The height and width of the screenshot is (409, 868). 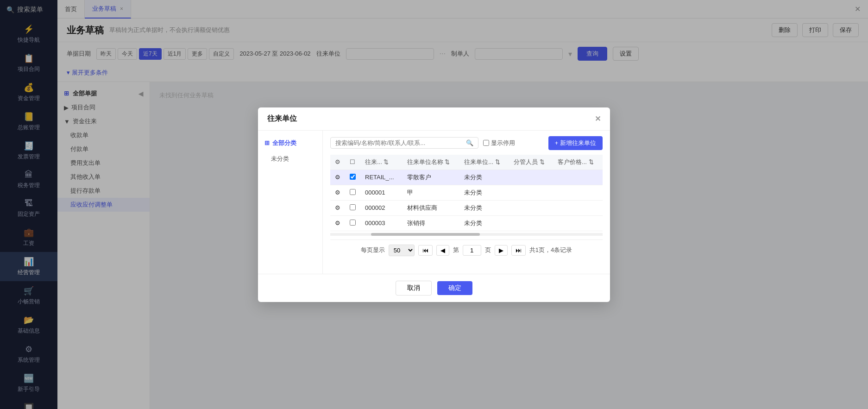 What do you see at coordinates (414, 288) in the screenshot?
I see `cancel-button: 取消` at bounding box center [414, 288].